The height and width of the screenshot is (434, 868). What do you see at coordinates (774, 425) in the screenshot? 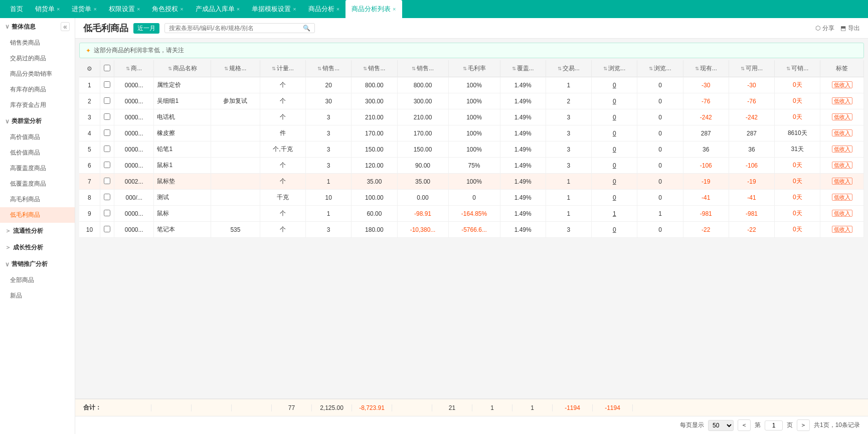
I see `page-number-input` at bounding box center [774, 425].